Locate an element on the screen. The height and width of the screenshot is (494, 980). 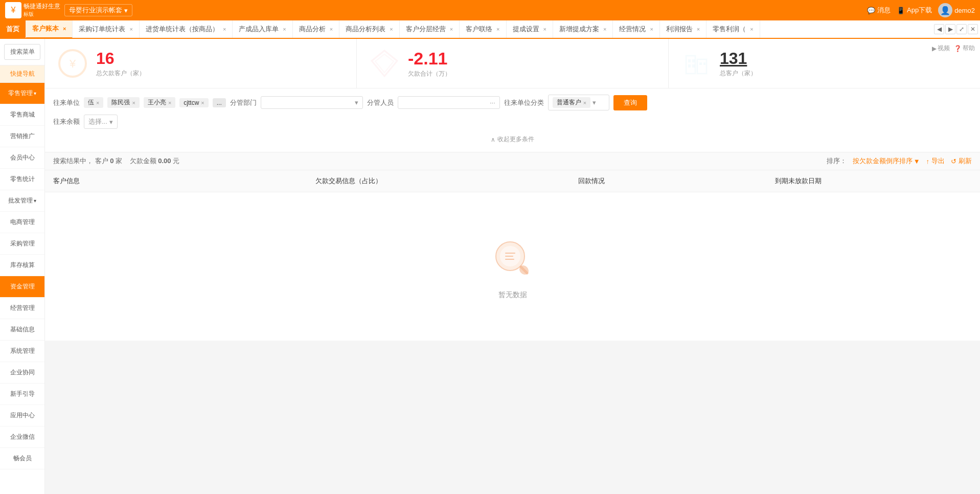
remove-tag-cjttcw: × is located at coordinates (202, 103).